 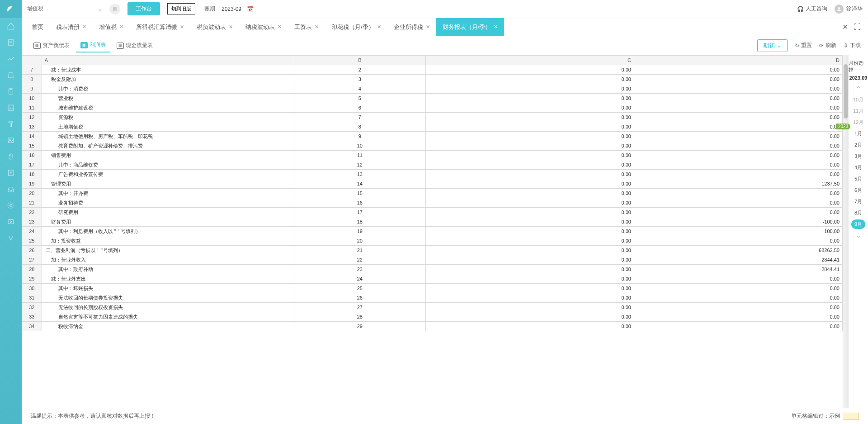 I want to click on cell: 无法收回的长期股权投资损失, so click(x=168, y=308).